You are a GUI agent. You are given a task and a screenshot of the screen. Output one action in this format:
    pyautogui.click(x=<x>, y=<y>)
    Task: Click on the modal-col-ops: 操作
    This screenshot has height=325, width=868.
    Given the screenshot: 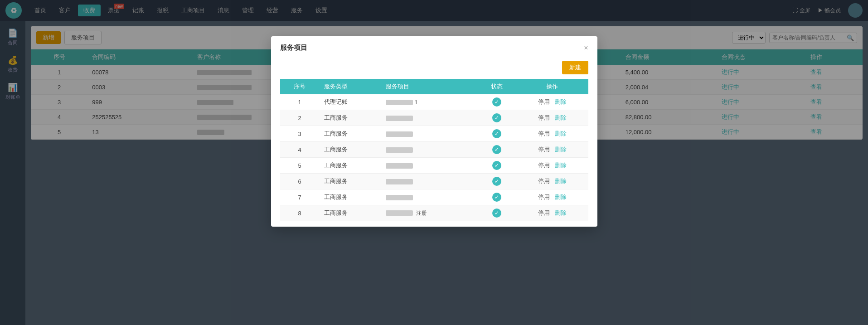 What is the action you would take?
    pyautogui.click(x=552, y=87)
    